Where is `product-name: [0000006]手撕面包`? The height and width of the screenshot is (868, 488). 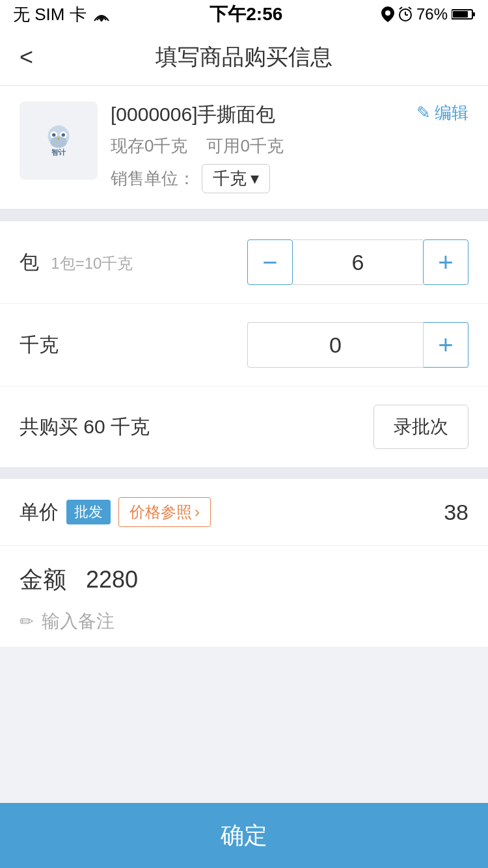 product-name: [0000006]手撕面包 is located at coordinates (290, 115).